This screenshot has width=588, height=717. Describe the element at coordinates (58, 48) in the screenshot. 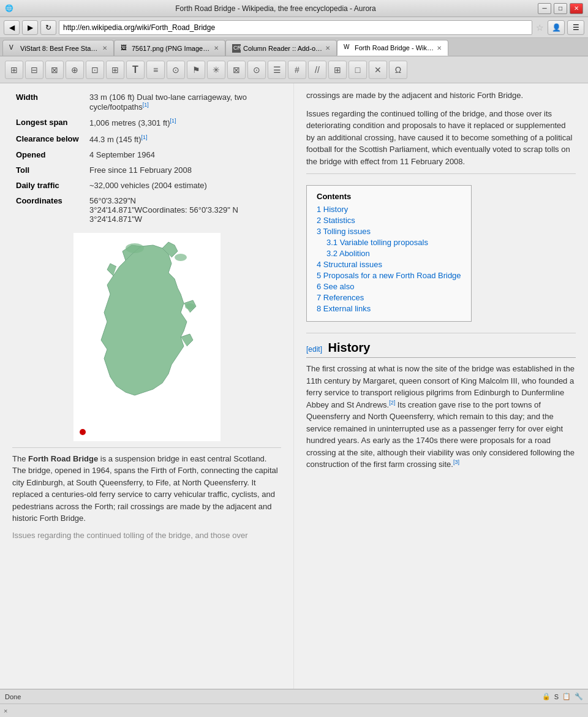

I see `tab-vistart: V ViStart 8: Best Free Start Menu Altern…` at that location.